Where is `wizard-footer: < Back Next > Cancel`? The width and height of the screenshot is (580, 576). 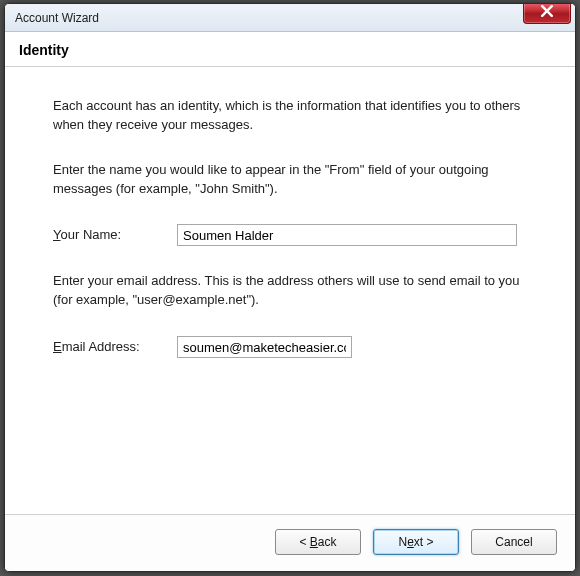
wizard-footer: < Back Next > Cancel is located at coordinates (290, 542).